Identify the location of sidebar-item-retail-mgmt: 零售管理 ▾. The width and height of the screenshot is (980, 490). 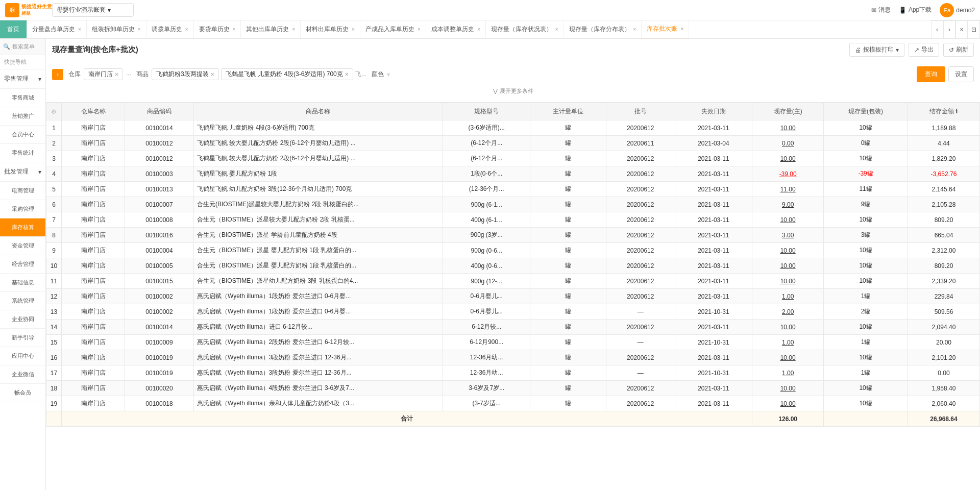
(22, 79).